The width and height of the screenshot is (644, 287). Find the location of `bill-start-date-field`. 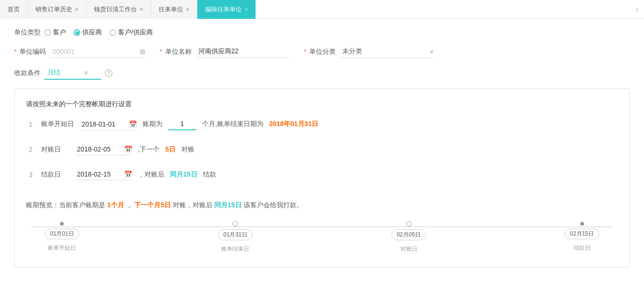

bill-start-date-field is located at coordinates (103, 124).